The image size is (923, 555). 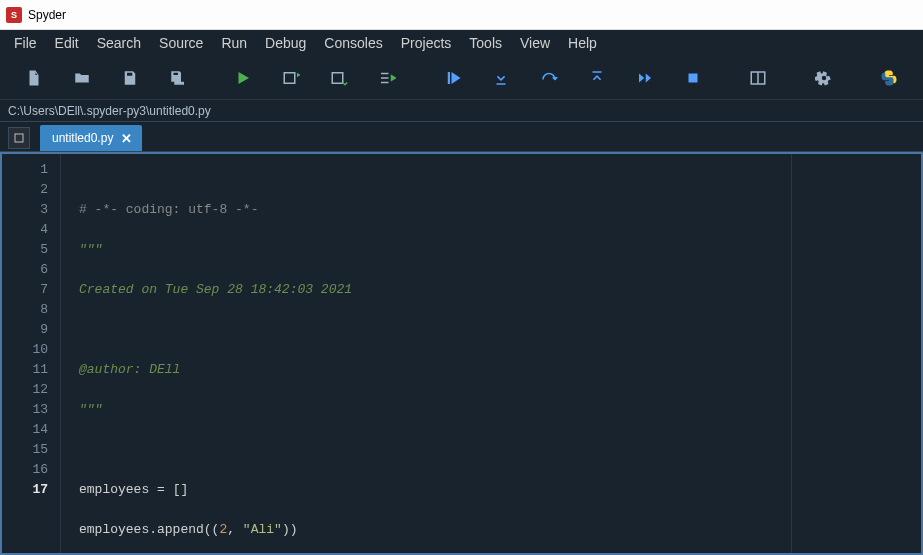 I want to click on menu-view: View, so click(x=535, y=43).